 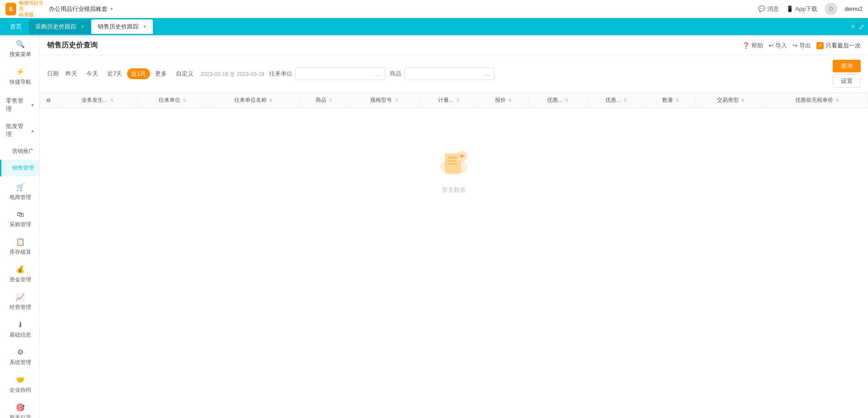 What do you see at coordinates (820, 46) in the screenshot?
I see `only-last-checkbox: ✓` at bounding box center [820, 46].